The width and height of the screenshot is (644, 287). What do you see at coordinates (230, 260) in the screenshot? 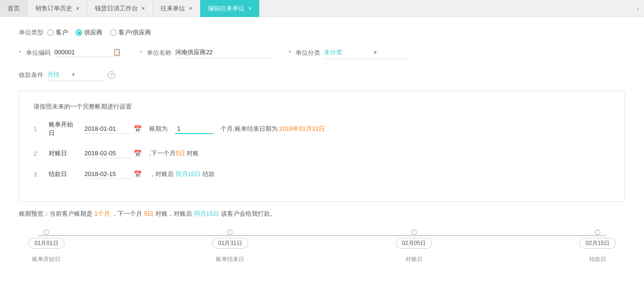
I see `tl-label-1: 账单结束日` at bounding box center [230, 260].